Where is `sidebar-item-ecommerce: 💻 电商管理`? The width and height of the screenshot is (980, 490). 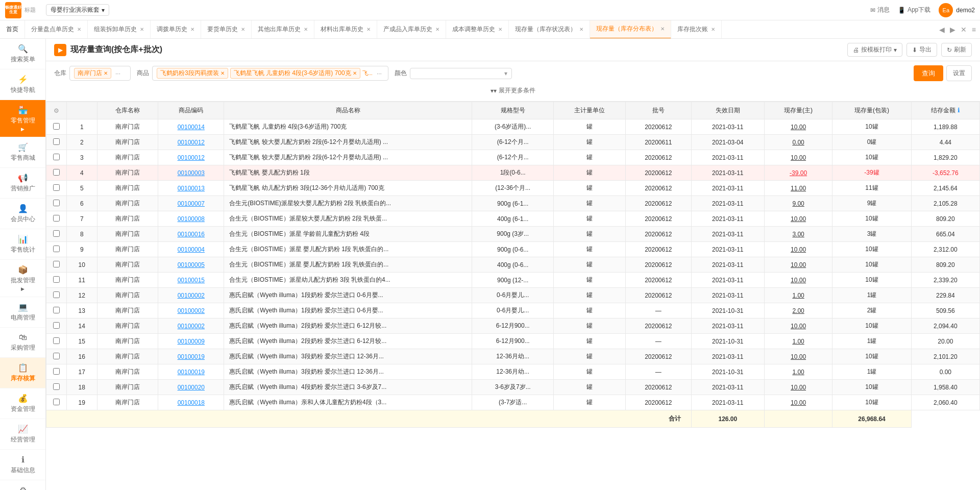 sidebar-item-ecommerce: 💻 电商管理 is located at coordinates (22, 312).